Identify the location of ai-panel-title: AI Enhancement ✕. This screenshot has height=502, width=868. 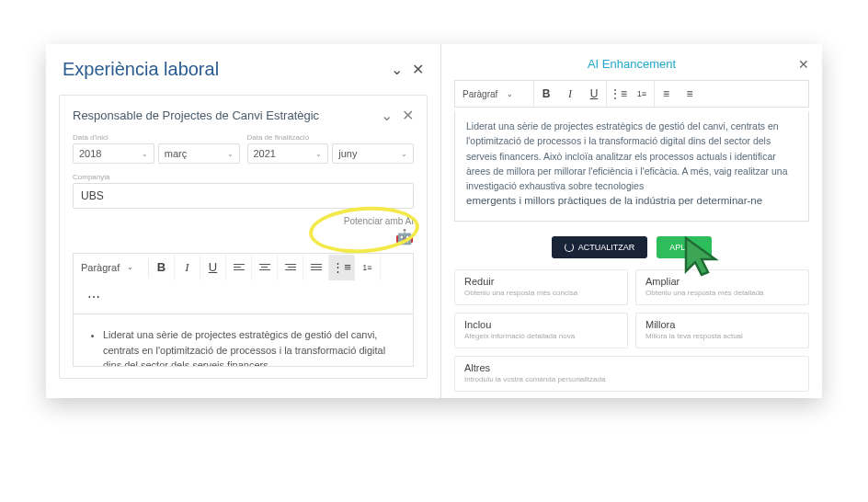
(632, 64).